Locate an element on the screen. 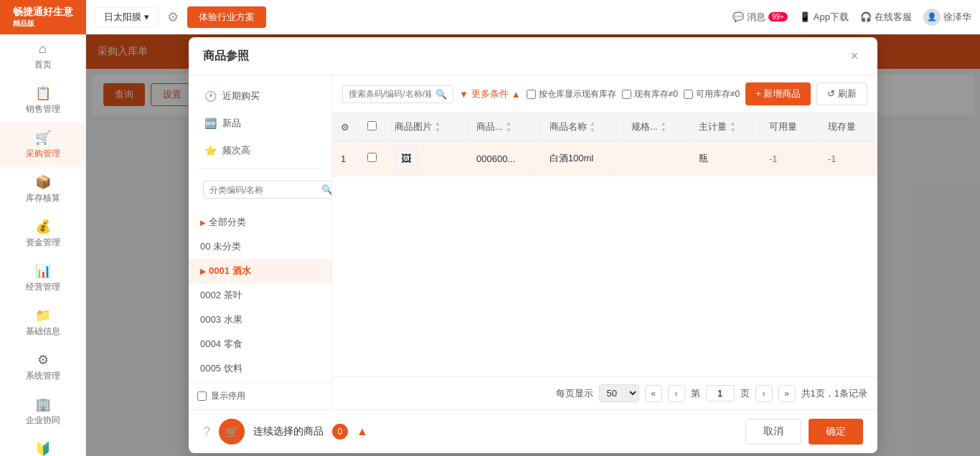 Image resolution: width=980 pixels, height=456 pixels. cart-button: 🛒 is located at coordinates (232, 432).